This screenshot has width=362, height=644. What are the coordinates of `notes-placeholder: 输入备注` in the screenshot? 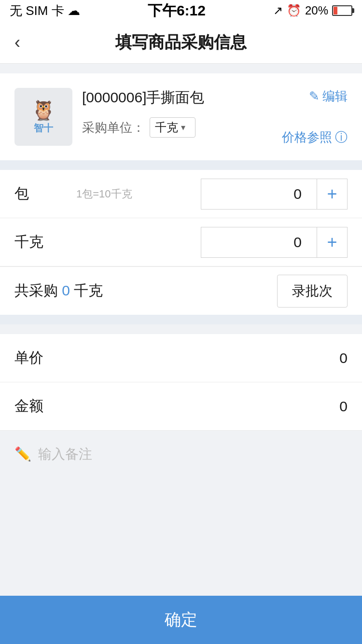 It's located at (65, 454).